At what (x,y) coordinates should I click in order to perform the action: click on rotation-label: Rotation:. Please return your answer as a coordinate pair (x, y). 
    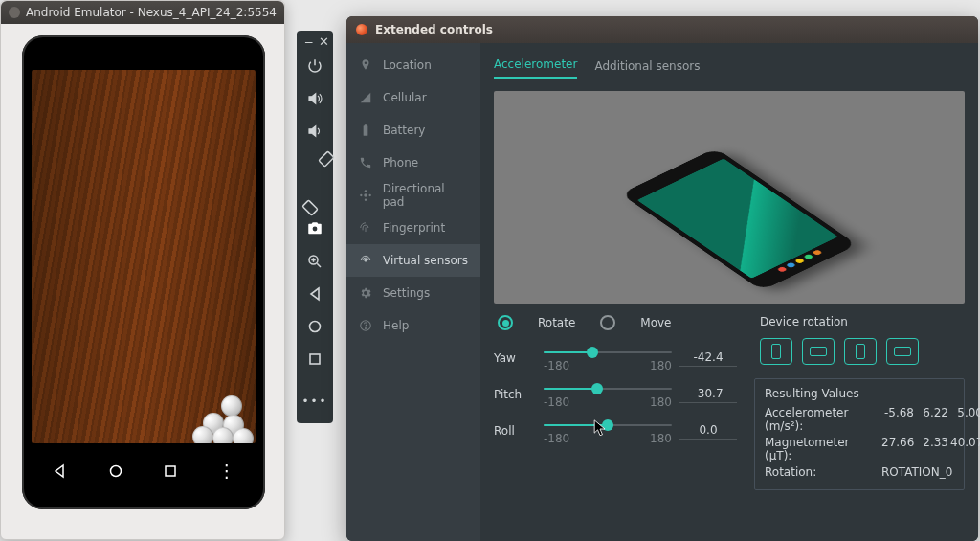
    Looking at the image, I should click on (822, 472).